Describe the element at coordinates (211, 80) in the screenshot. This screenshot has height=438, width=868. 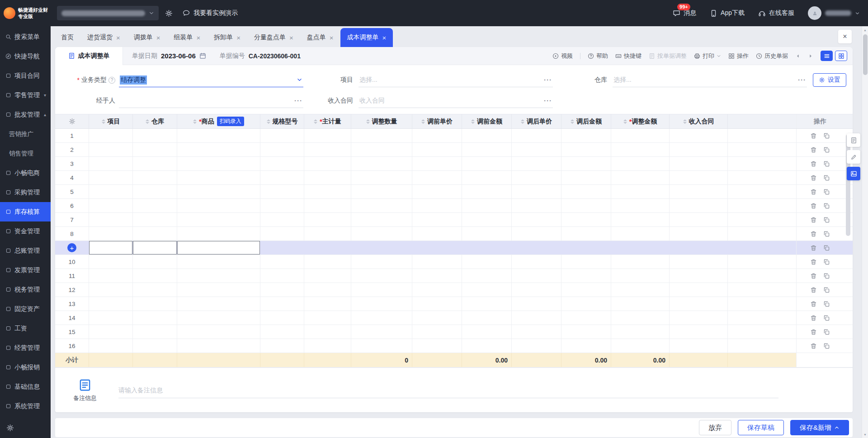
I see `business-type-select: 结存调整` at that location.